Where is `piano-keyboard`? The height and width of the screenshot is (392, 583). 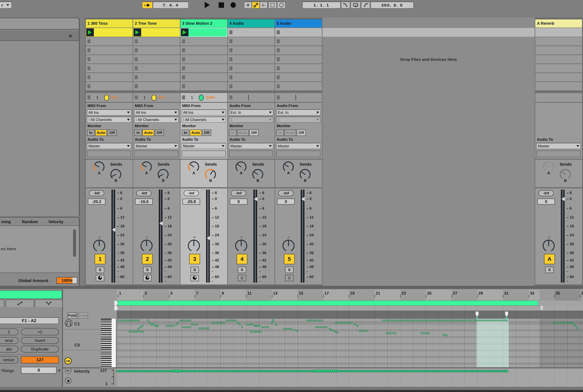
piano-keyboard is located at coordinates (109, 343).